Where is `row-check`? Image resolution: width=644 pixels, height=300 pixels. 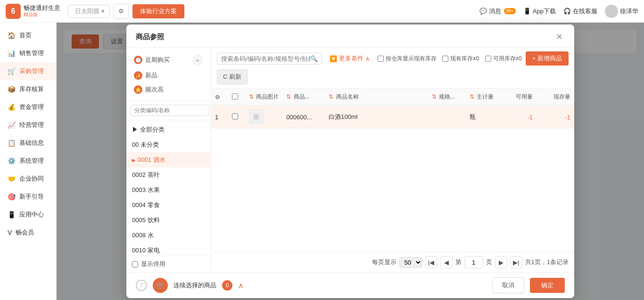
row-check is located at coordinates (237, 117).